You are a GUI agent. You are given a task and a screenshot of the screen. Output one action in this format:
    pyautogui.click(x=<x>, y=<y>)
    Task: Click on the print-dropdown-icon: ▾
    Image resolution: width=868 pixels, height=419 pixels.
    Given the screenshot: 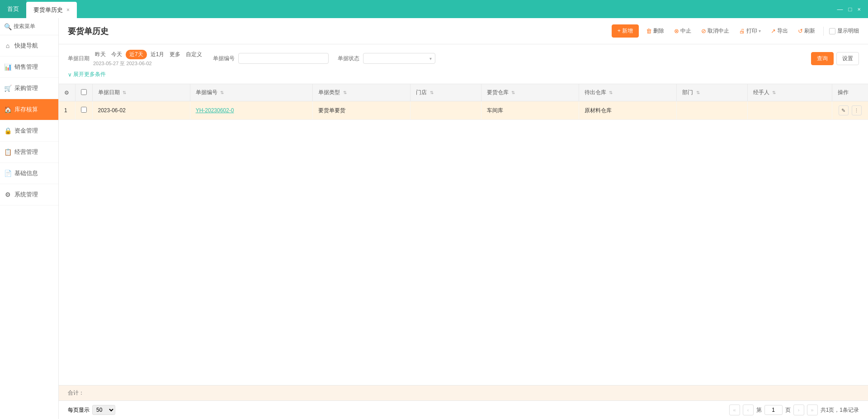 What is the action you would take?
    pyautogui.click(x=760, y=31)
    